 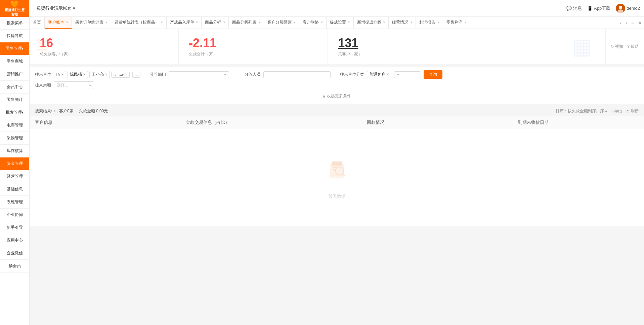 What do you see at coordinates (15, 138) in the screenshot?
I see `sidebar-item-采购管理: 采购管理` at bounding box center [15, 138].